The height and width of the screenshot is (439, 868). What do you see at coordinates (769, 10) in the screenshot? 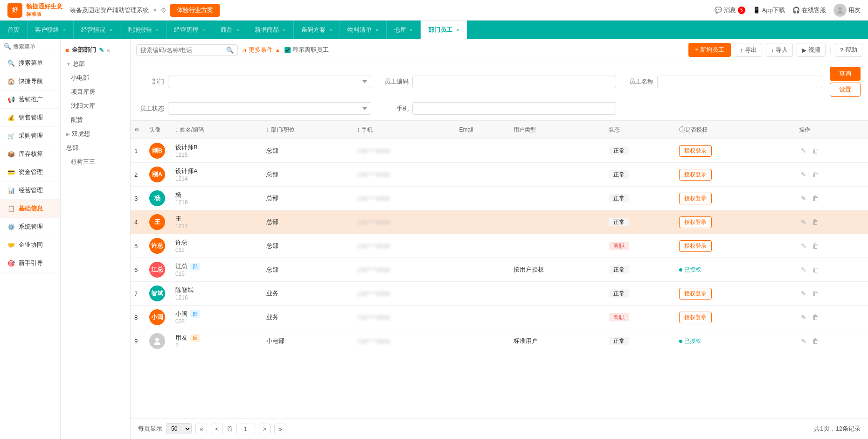
I see `app-download-btn: 📱 App下载` at bounding box center [769, 10].